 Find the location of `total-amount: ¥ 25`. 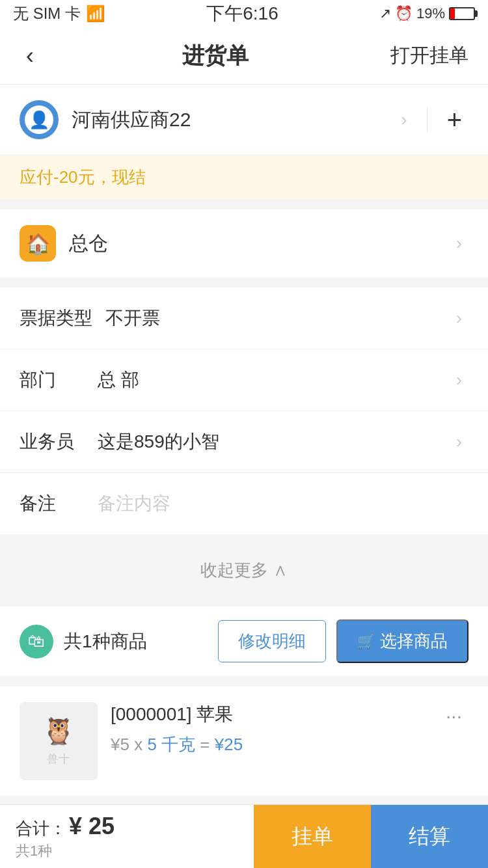

total-amount: ¥ 25 is located at coordinates (92, 826).